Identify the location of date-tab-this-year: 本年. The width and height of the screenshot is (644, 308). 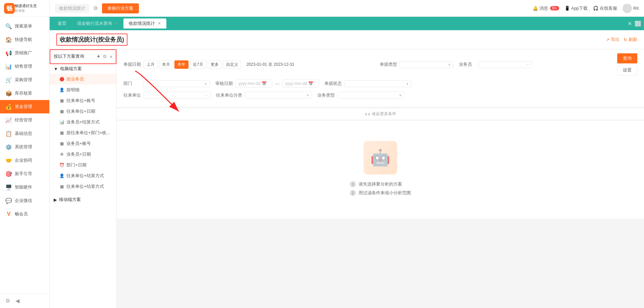
(181, 64).